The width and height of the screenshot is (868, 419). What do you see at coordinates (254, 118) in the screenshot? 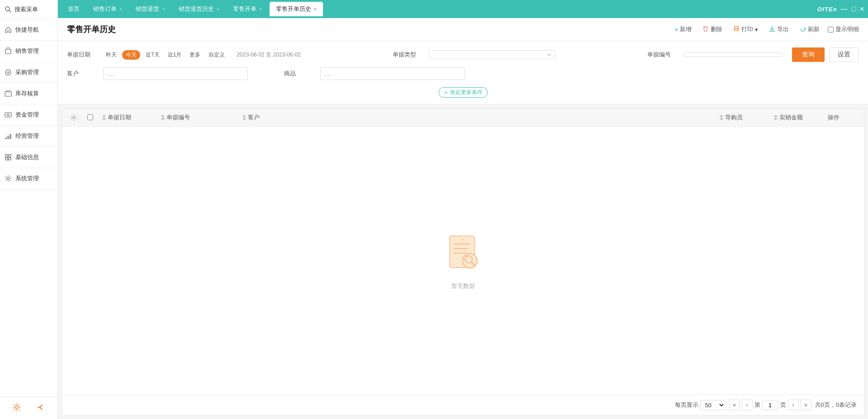
I see `th-customer-label: 客户` at bounding box center [254, 118].